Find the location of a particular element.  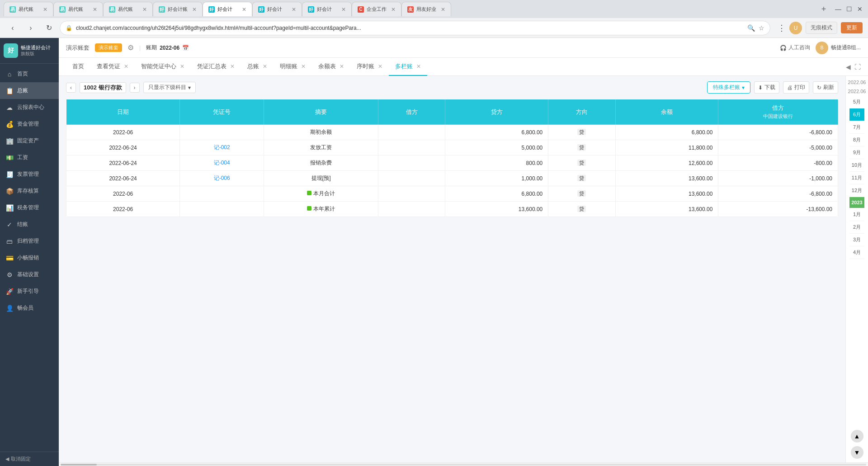

consult-button: 🎧 人工咨询 is located at coordinates (795, 48).